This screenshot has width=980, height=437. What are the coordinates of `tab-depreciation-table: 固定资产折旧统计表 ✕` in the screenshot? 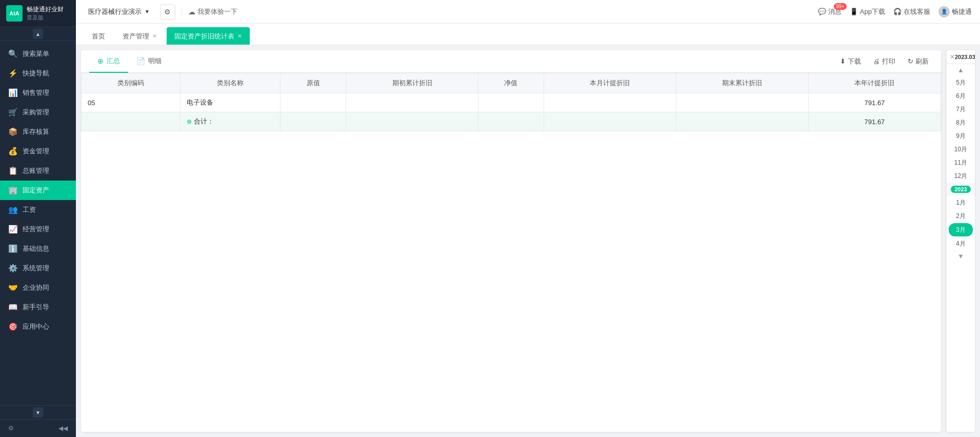 It's located at (208, 36).